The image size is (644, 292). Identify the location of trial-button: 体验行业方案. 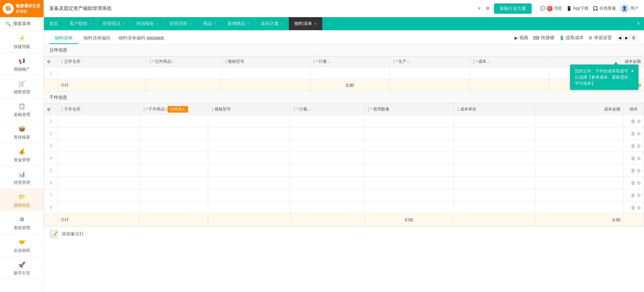
(513, 9).